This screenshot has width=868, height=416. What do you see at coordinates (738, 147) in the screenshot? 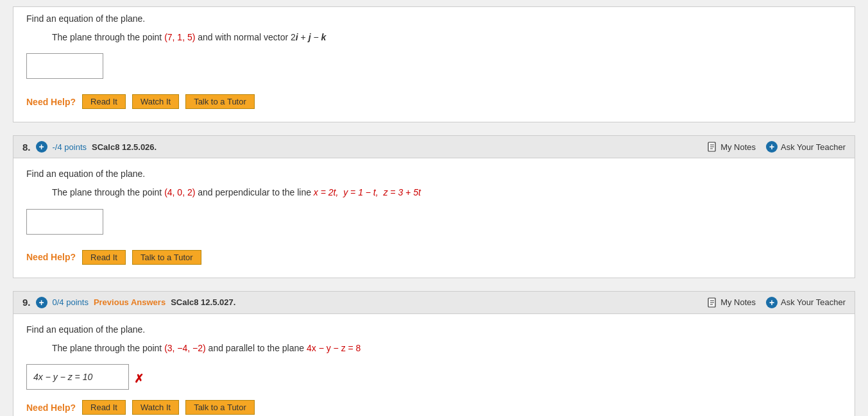
I see `q8-my-notes-label: My Notes` at bounding box center [738, 147].